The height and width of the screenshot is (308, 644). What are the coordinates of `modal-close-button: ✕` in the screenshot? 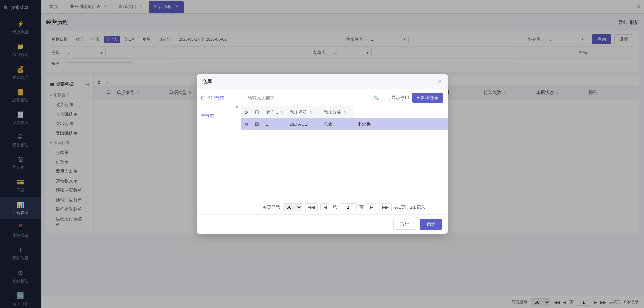 It's located at (440, 81).